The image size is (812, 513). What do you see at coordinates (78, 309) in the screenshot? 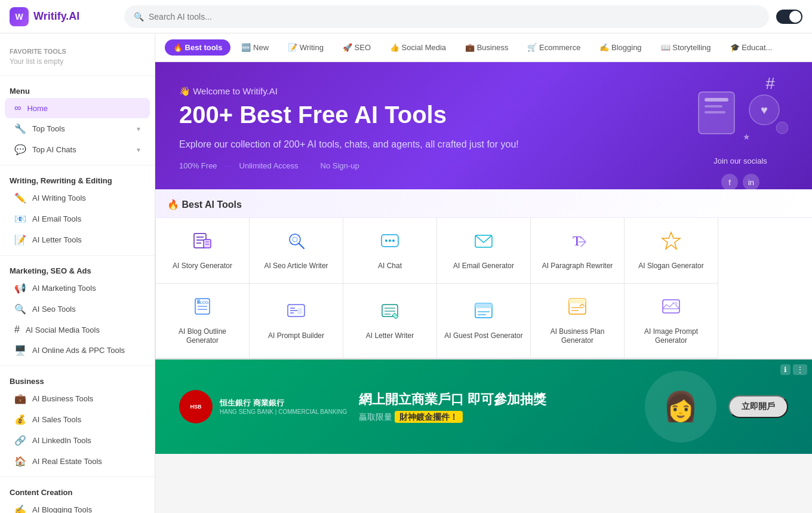
I see `sidebar-item-ai-seo-tools: 🔍 AI Seo Tools` at bounding box center [78, 309].